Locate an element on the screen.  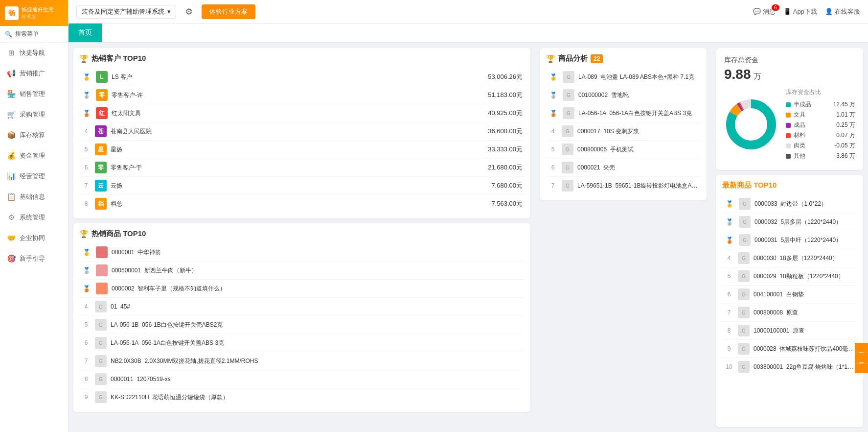
table-row: 🥇 0000001 中华神箭 is located at coordinates (302, 253).